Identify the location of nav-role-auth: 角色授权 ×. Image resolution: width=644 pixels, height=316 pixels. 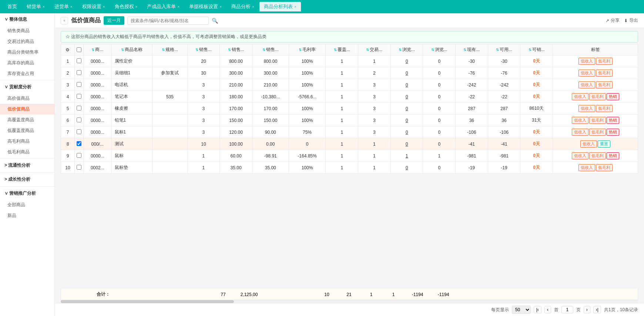
(126, 7).